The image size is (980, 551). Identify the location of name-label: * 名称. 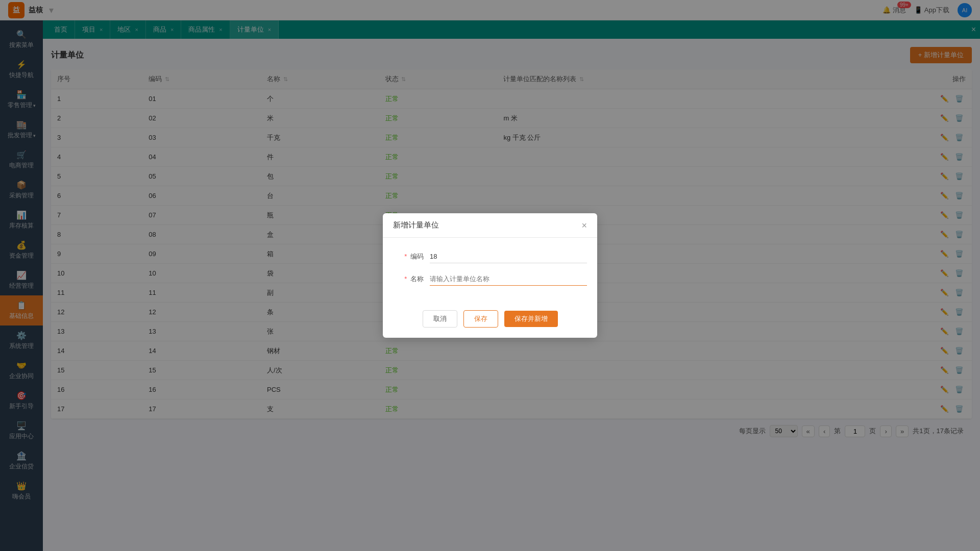
(408, 279).